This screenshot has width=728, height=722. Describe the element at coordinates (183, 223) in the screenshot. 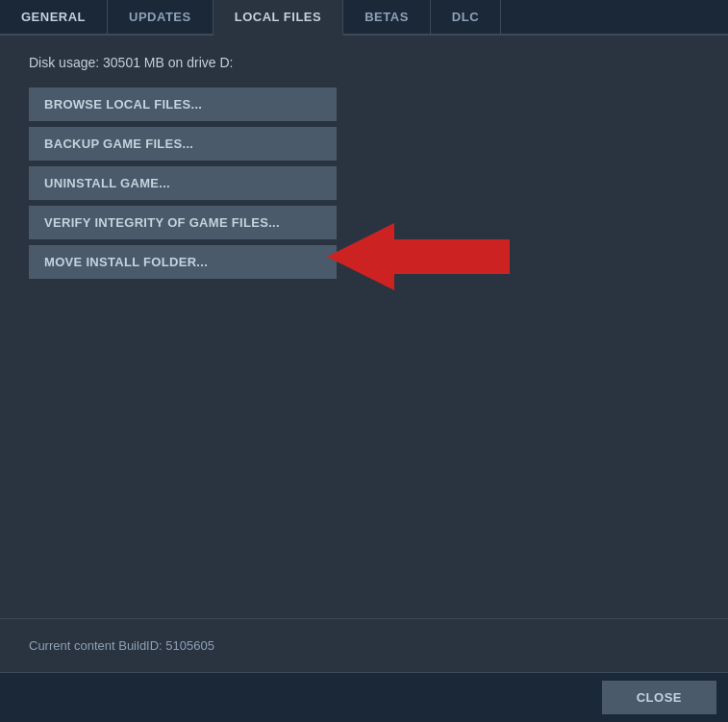

I see `verify-integrity-button: VERIFY INTEGRITY OF GAME FILES...` at that location.